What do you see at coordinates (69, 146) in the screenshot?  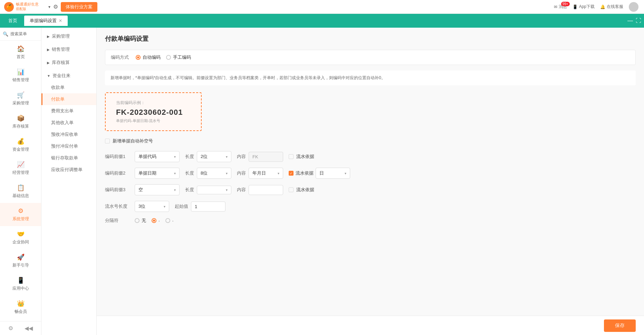 I see `nav-item-advance-offset: 预付冲应付单` at bounding box center [69, 146].